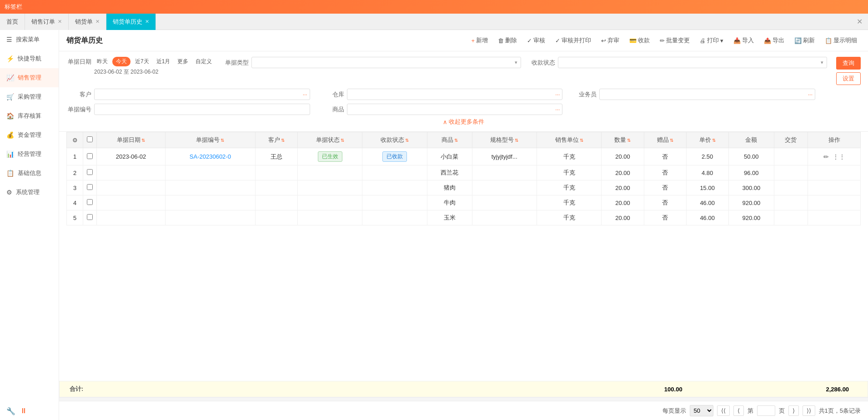 This screenshot has width=868, height=420. I want to click on sidebar-item-sys-mgmt: ⚙ 系统管理, so click(29, 192).